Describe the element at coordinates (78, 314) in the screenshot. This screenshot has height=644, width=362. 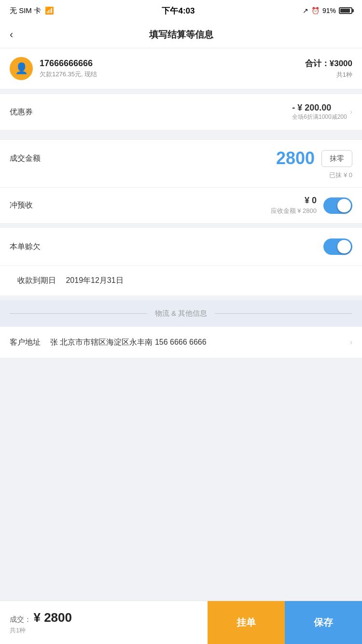
I see `logistics-line-left` at that location.